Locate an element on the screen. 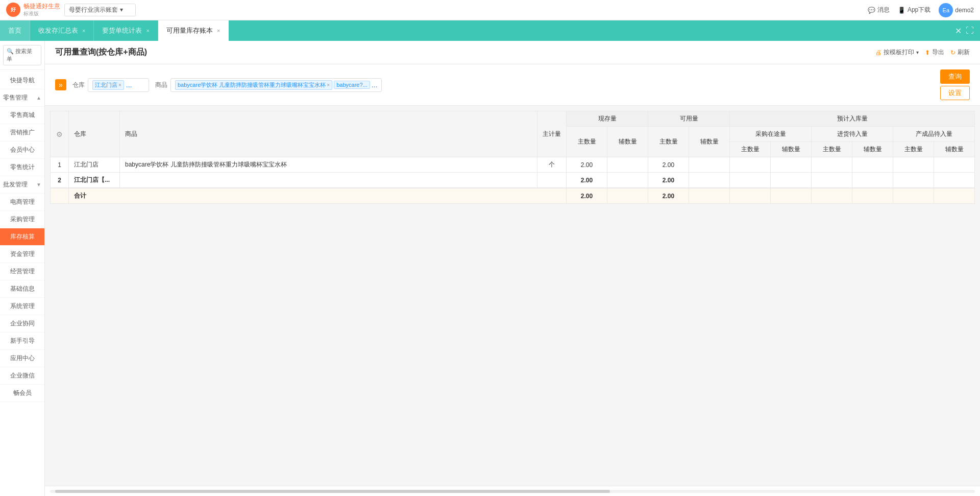  tab-inventory: 可用量库存账本 × is located at coordinates (193, 31).